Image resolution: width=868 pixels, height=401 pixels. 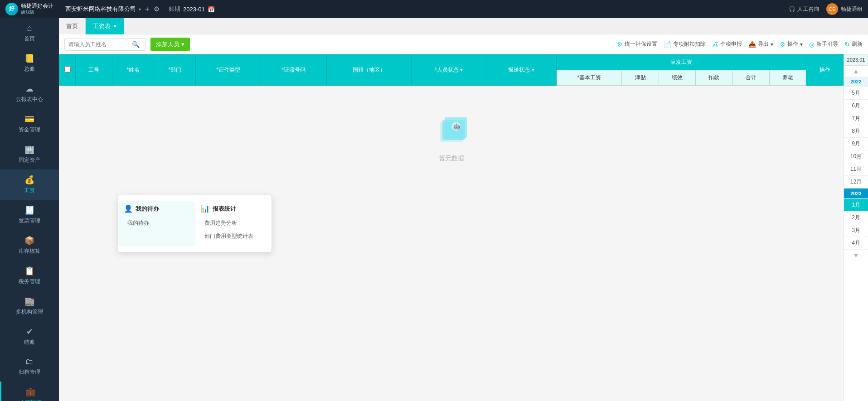 What do you see at coordinates (29, 119) in the screenshot?
I see `funds-icon: 💳` at bounding box center [29, 119].